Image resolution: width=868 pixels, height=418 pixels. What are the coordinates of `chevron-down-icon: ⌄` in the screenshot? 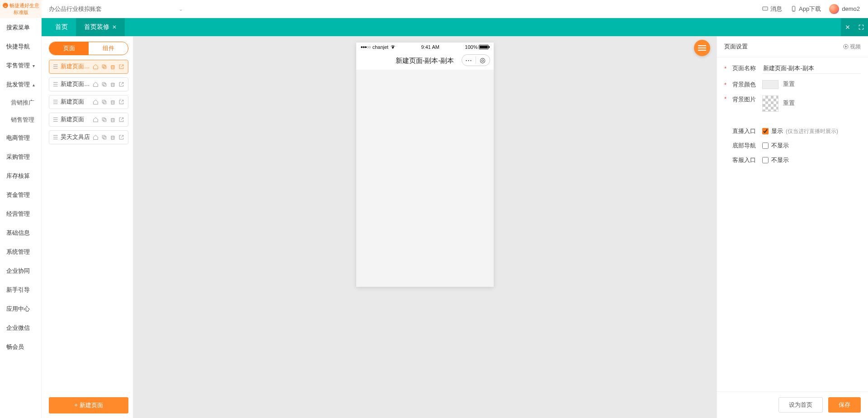 It's located at (181, 9).